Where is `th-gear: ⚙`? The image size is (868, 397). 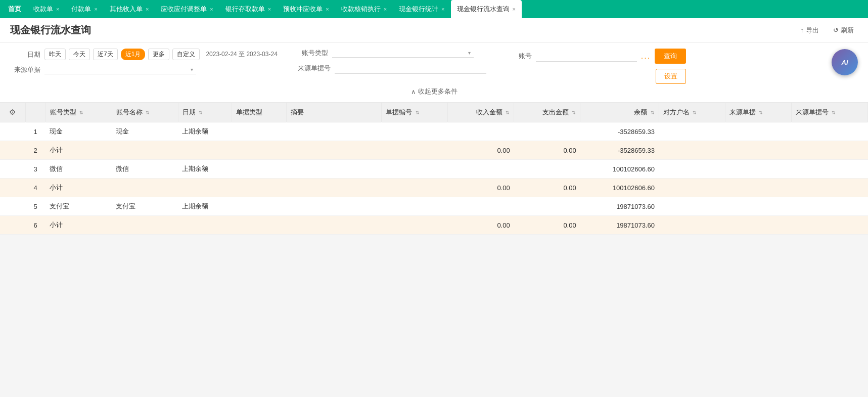
th-gear: ⚙ is located at coordinates (13, 112).